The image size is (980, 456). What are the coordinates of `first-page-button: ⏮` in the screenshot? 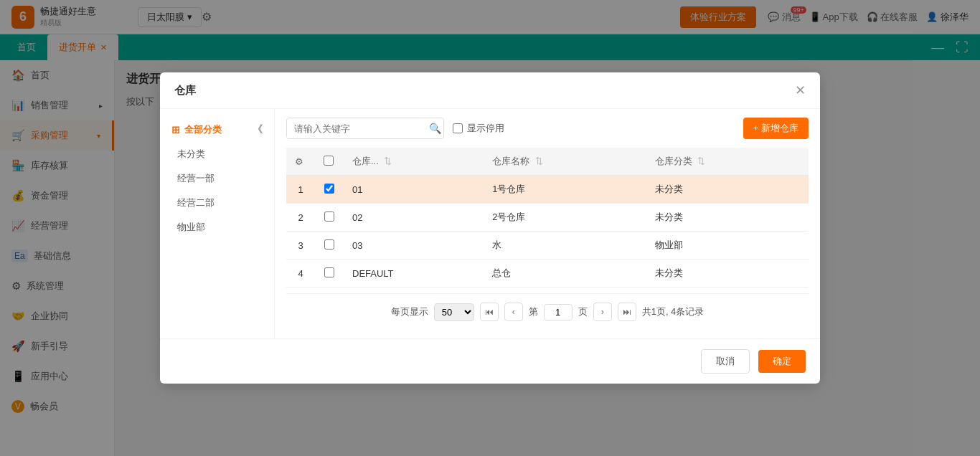 It's located at (489, 312).